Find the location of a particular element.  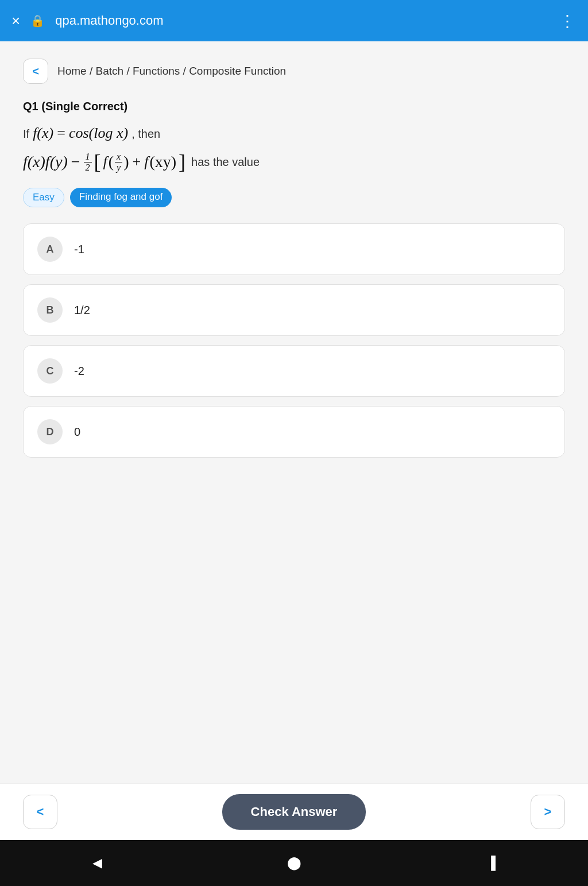

option-c: C -2 is located at coordinates (294, 371).